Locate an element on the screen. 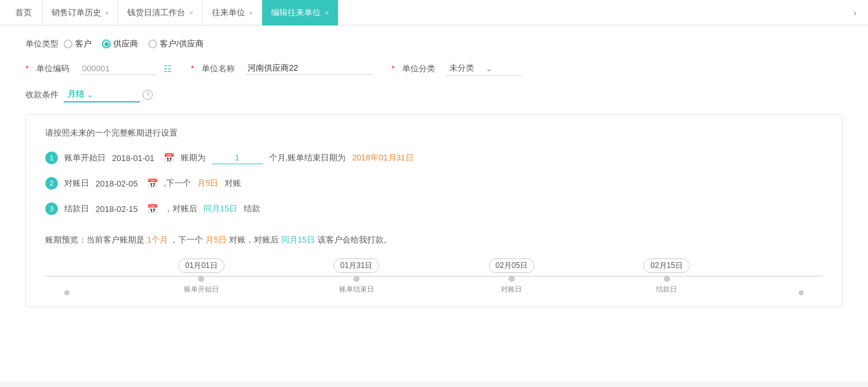 Image resolution: width=868 pixels, height=387 pixels. timeline-label-3: 对账日 is located at coordinates (512, 289).